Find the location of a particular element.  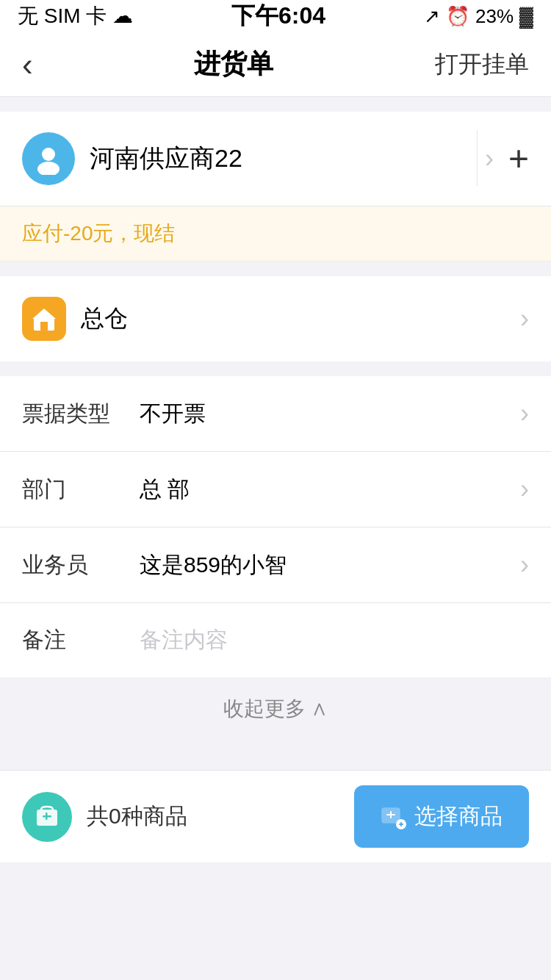

remark-row: 备注 备注内容 is located at coordinates (276, 641).